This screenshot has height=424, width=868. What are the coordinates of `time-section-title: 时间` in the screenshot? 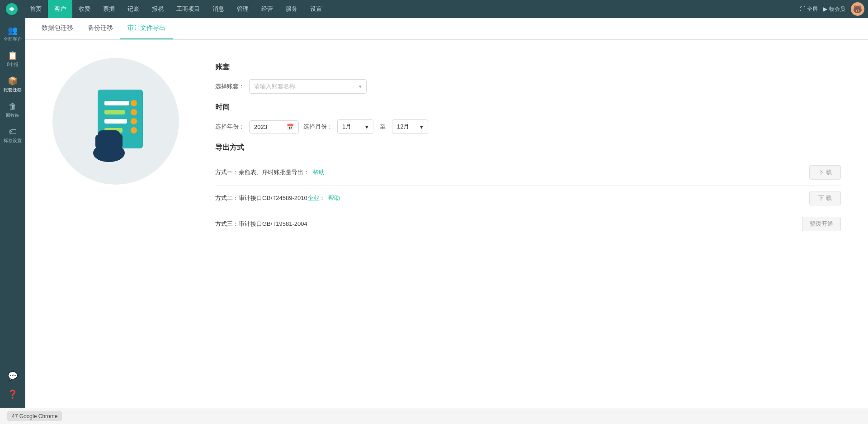 It's located at (528, 108).